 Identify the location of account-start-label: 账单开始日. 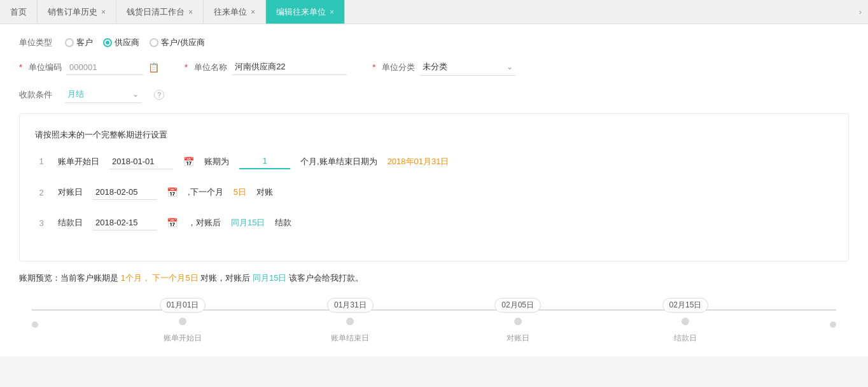
(79, 162).